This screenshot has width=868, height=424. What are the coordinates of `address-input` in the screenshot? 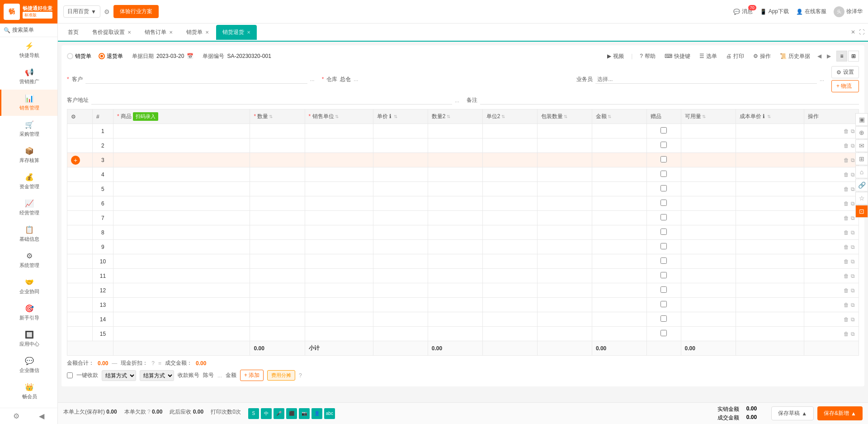 It's located at (272, 100).